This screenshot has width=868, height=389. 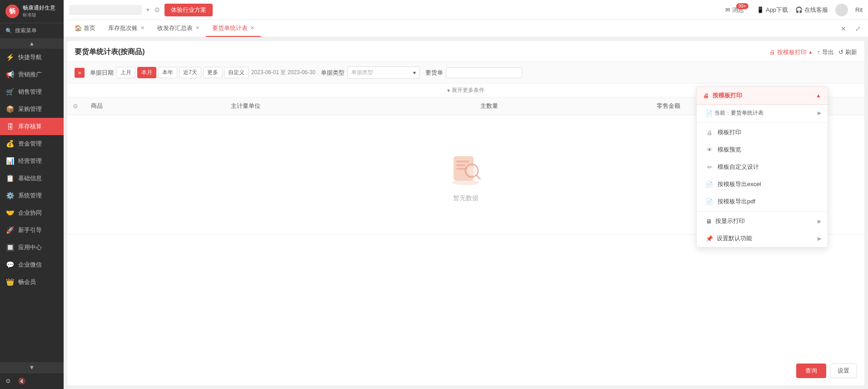 What do you see at coordinates (848, 52) in the screenshot?
I see `refresh-btn: ↺ 刷新` at bounding box center [848, 52].